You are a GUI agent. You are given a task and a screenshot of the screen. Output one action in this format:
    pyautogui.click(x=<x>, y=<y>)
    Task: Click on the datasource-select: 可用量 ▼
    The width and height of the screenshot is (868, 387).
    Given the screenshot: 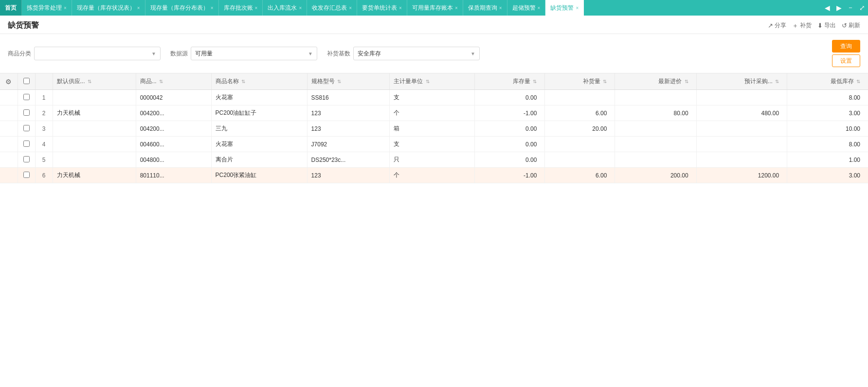 What is the action you would take?
    pyautogui.click(x=254, y=53)
    